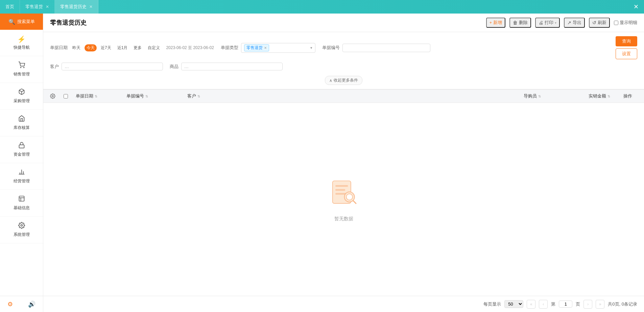  Describe the element at coordinates (352, 96) in the screenshot. I see `th-customer: 客户 ⇅` at that location.